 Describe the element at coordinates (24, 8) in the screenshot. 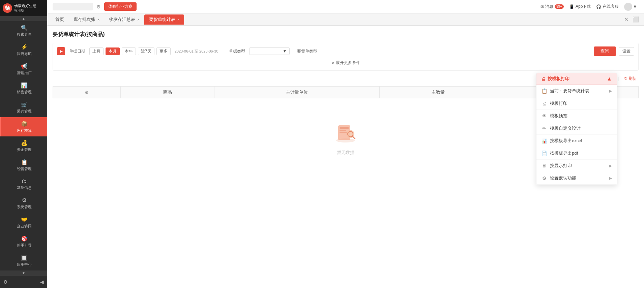

I see `app-logo: 畅 畅康通好生意 标准版` at that location.